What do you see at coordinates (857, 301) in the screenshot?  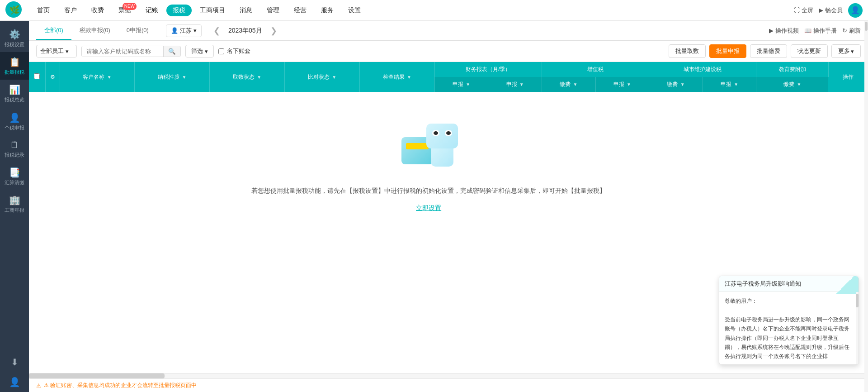 I see `notification-scroll-thumb` at bounding box center [857, 301].